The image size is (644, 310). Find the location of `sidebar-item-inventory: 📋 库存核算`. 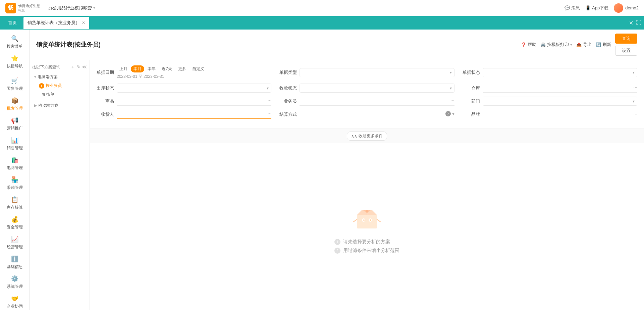

sidebar-item-inventory: 📋 库存核算 is located at coordinates (15, 203).